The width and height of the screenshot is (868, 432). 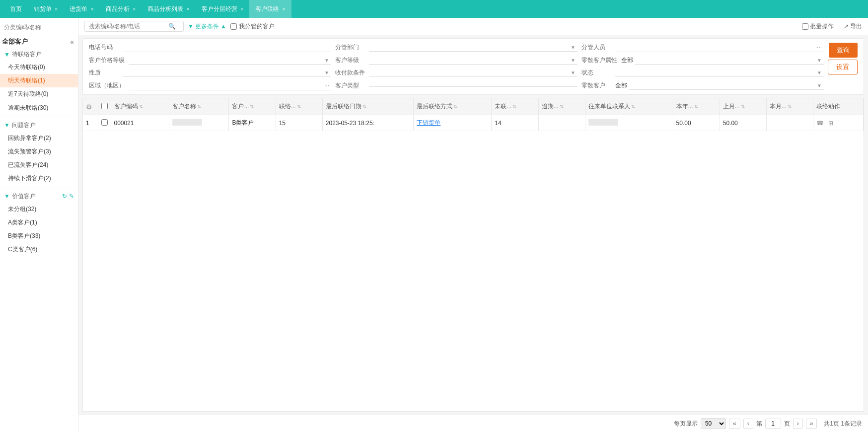 I want to click on nav-sales: 销货单 ×, so click(x=46, y=9).